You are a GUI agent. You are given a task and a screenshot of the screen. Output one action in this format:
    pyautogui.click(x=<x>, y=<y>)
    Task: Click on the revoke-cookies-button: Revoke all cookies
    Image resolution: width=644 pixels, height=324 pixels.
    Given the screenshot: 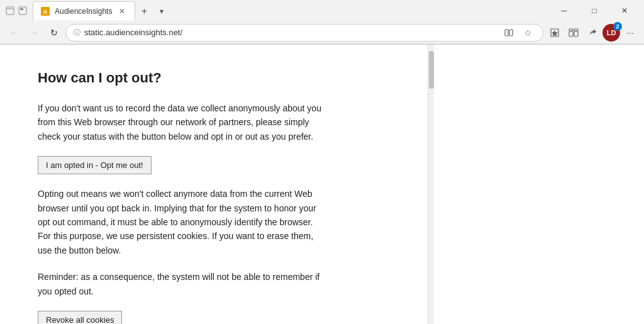 What is the action you would take?
    pyautogui.click(x=80, y=317)
    